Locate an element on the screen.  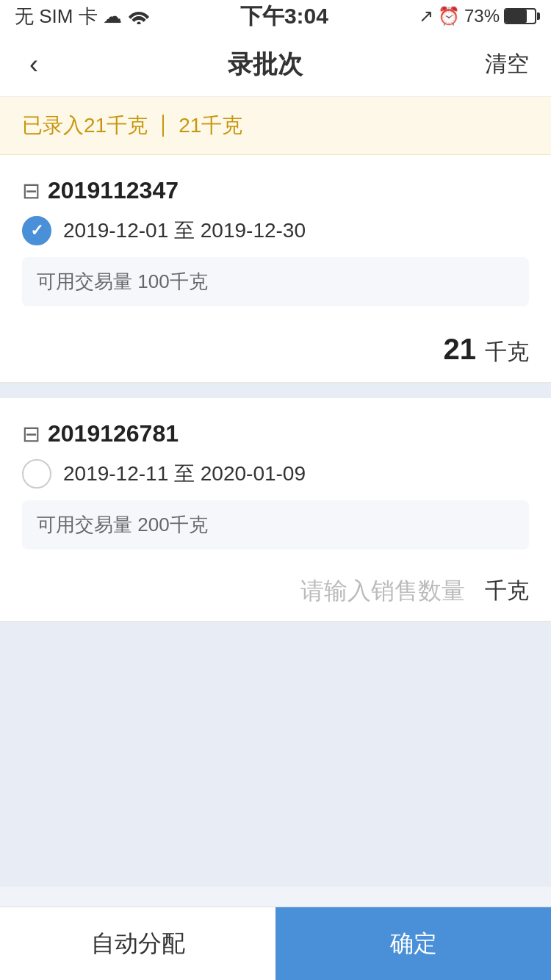
batch-1-available: 可用交易量 100千克 is located at coordinates (276, 282).